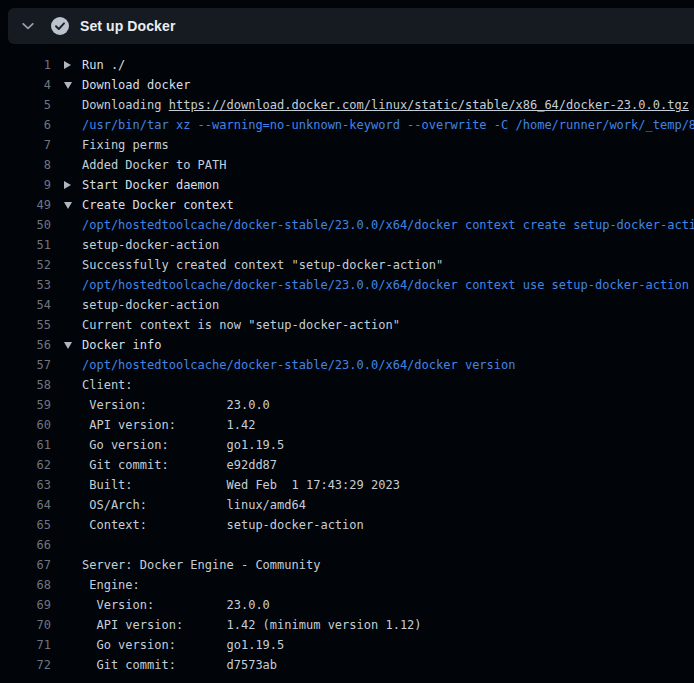  What do you see at coordinates (347, 665) in the screenshot?
I see `log-line: 72 Git commit: d7573ab` at bounding box center [347, 665].